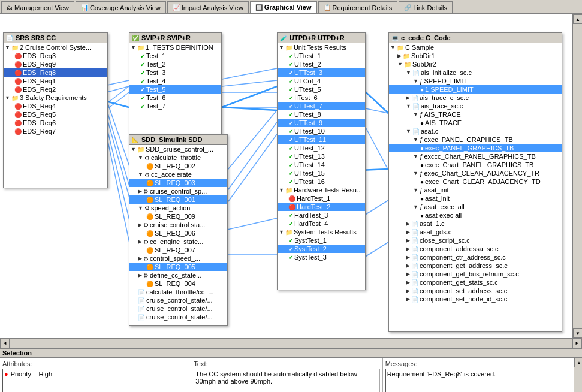  I want to click on sdd-item-cruise: ▼ 📁 SDD_cruise_control_..., so click(179, 149).